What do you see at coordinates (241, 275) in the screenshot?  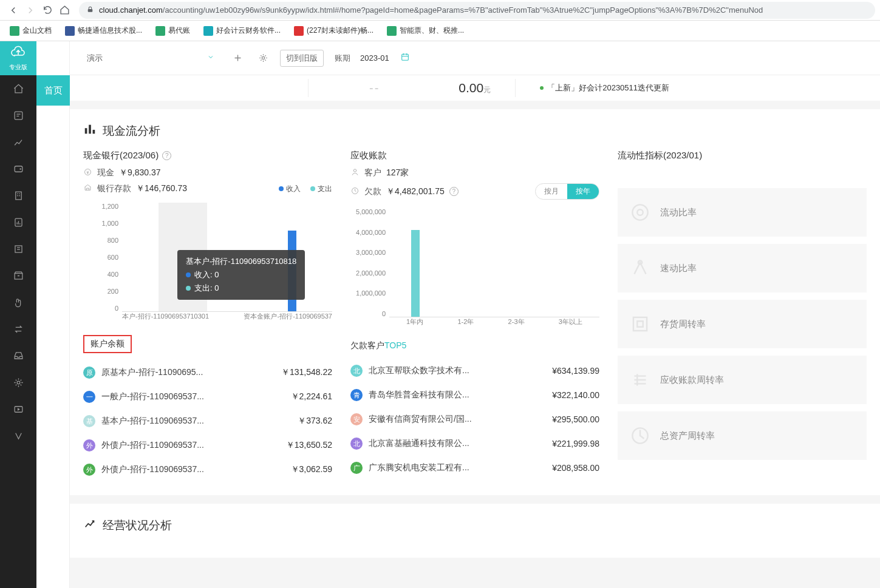 I see `chart-tooltip: 基本户-招行-110906953710818 收入: 0支出: 0` at bounding box center [241, 275].